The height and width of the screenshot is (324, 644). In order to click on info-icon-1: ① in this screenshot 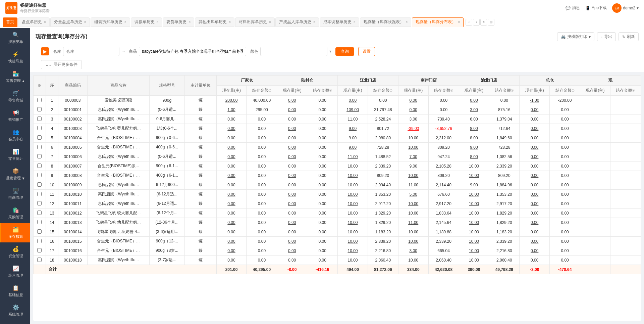, I will do `click(270, 91)`.